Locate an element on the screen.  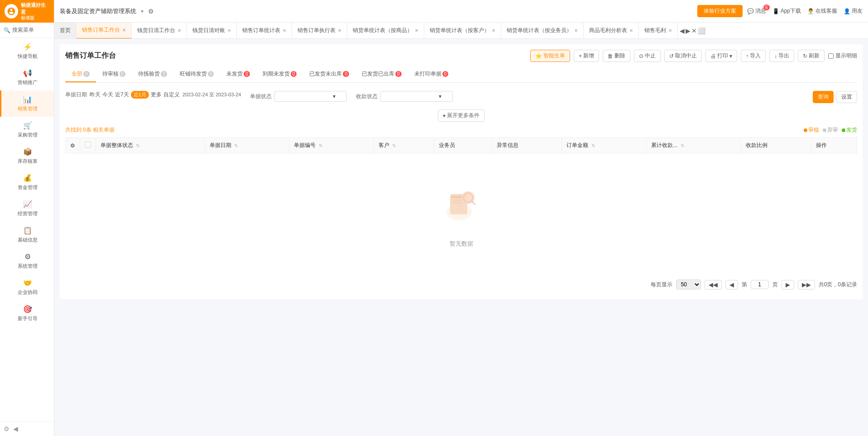
import-button: ↑ 导入 is located at coordinates (753, 56).